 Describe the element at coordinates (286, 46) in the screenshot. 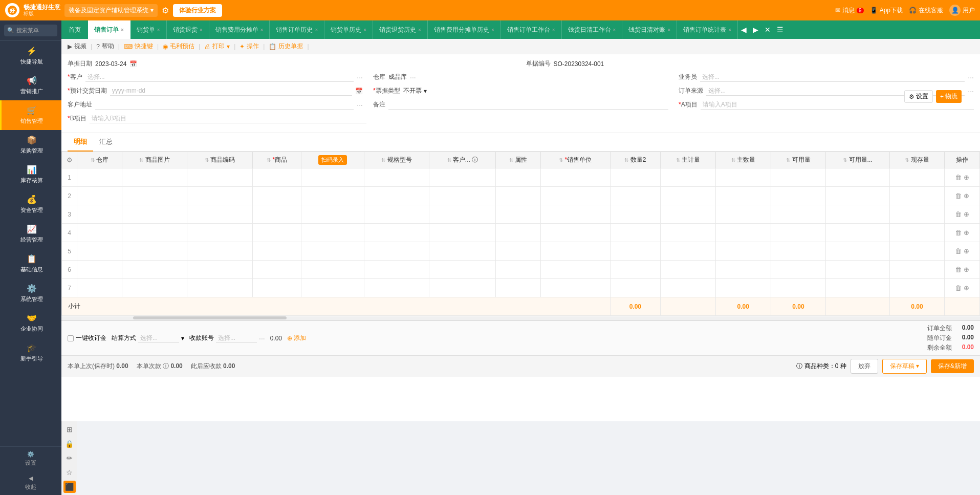

I see `history-button: 📋 历史单据` at that location.